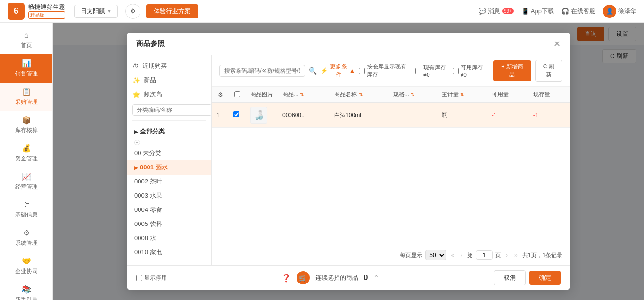 The height and width of the screenshot is (300, 644). What do you see at coordinates (484, 255) in the screenshot?
I see `page-input` at bounding box center [484, 255].